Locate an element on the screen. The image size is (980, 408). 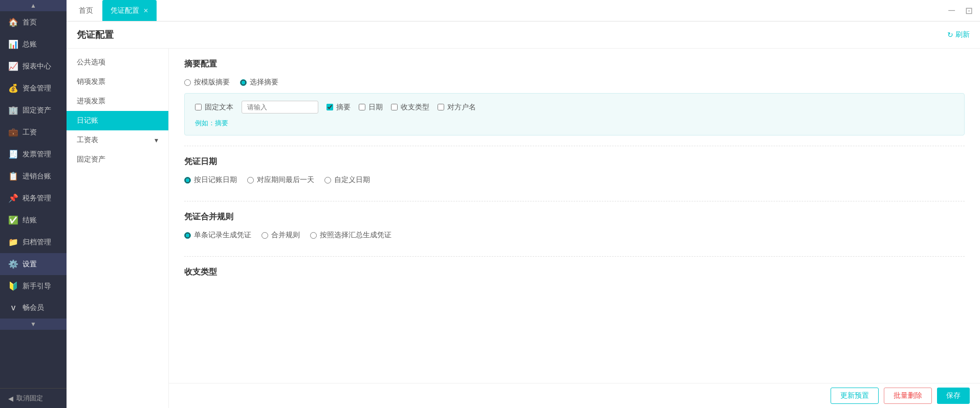
sidebar-item-tax: 📌 税务管理 is located at coordinates (33, 198).